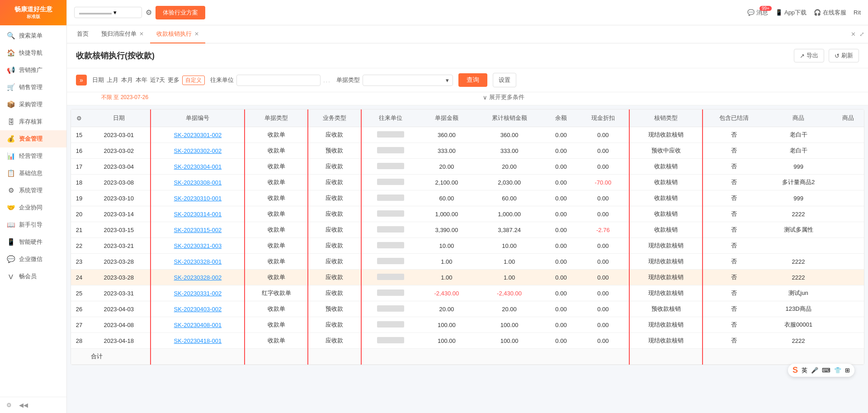 The image size is (868, 413). I want to click on refresh-btn: ↺ 刷新, so click(844, 56).